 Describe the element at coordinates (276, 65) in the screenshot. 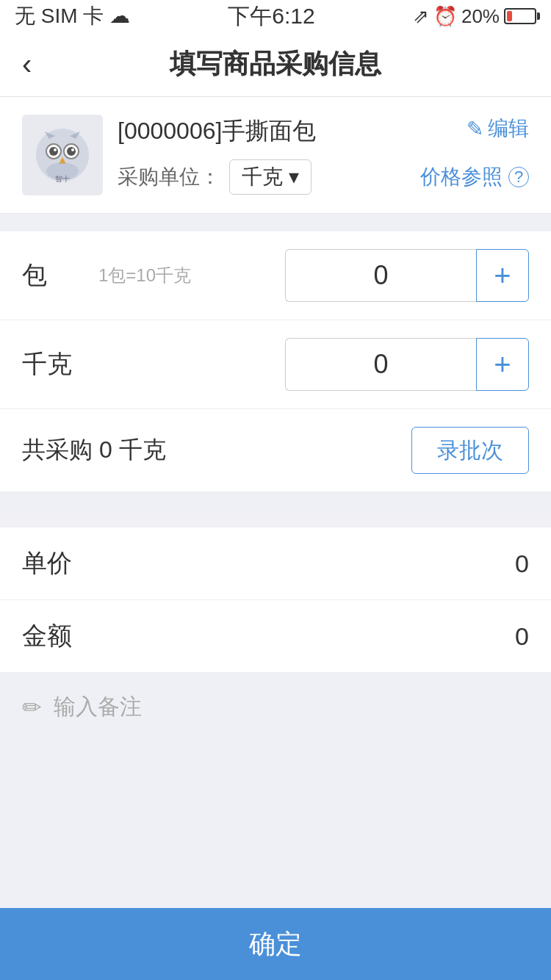

I see `page-title: 填写商品采购信息` at that location.